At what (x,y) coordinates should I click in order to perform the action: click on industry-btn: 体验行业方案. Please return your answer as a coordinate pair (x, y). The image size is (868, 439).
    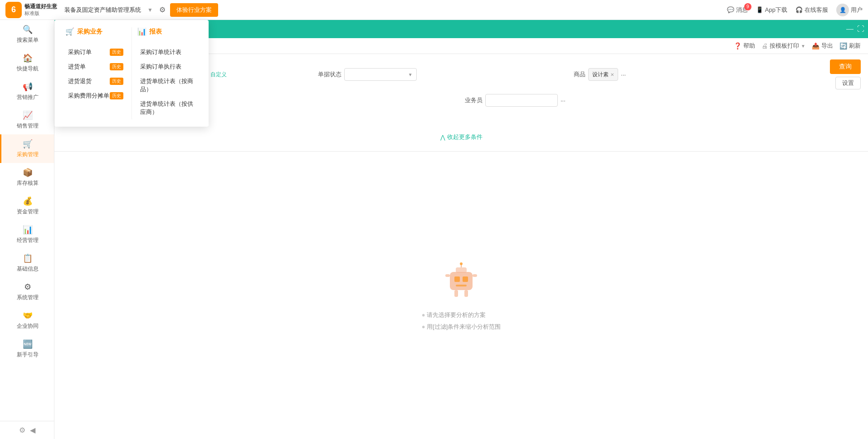
    Looking at the image, I should click on (194, 10).